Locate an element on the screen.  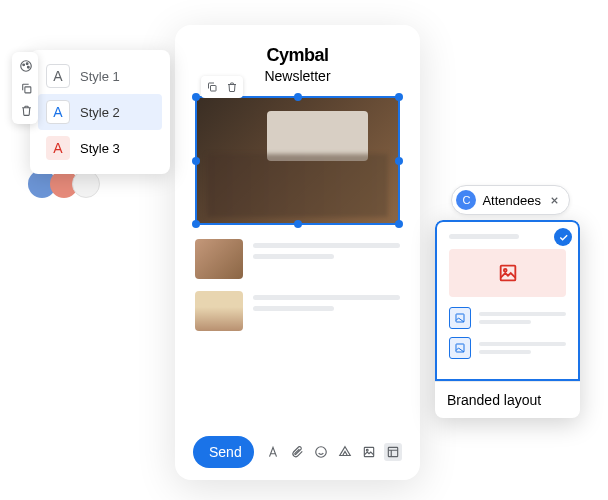
color-swatch-white is located at coordinates (86, 184).